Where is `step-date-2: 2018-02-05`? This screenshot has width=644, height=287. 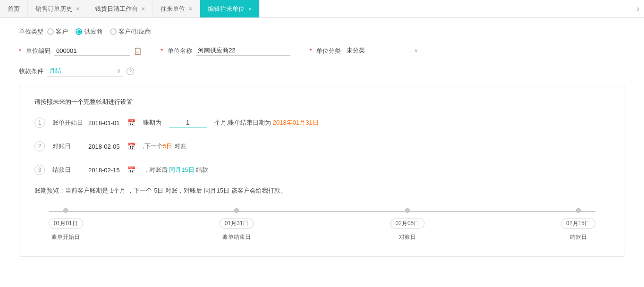
step-date-2: 2018-02-05 is located at coordinates (104, 146).